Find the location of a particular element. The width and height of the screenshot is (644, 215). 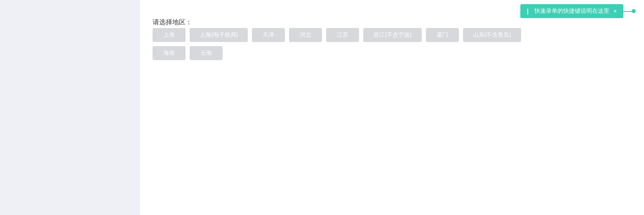

region-button-zhejiang: 浙江(不含宁波) is located at coordinates (393, 35).